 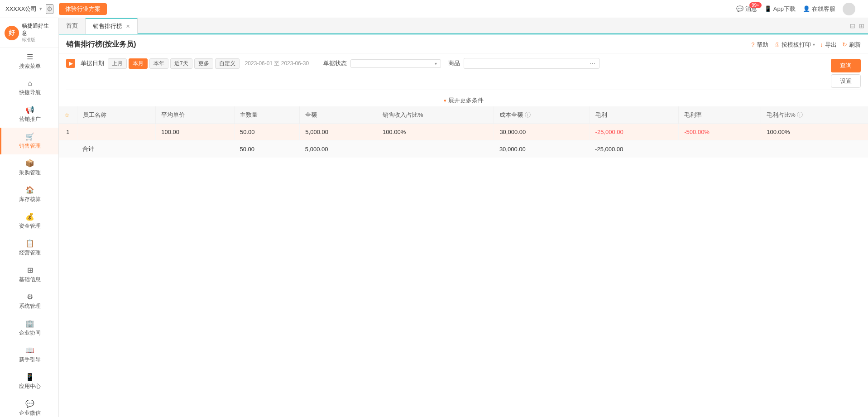 I want to click on tab-expand-icon: ⊞, so click(x=862, y=26).